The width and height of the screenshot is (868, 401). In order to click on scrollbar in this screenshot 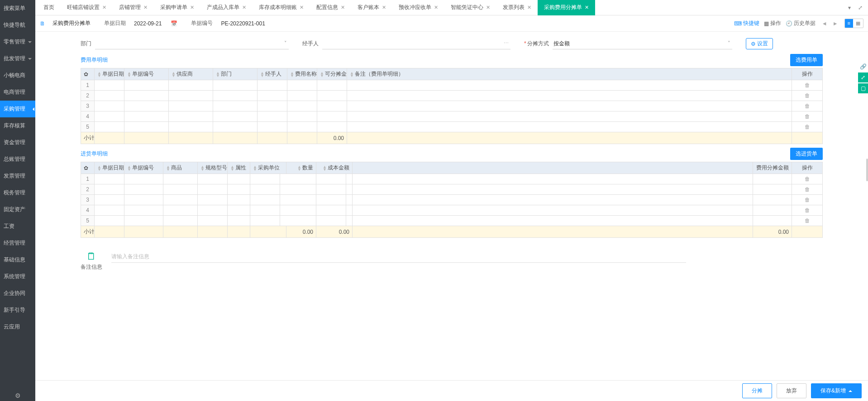, I will do `click(867, 170)`.